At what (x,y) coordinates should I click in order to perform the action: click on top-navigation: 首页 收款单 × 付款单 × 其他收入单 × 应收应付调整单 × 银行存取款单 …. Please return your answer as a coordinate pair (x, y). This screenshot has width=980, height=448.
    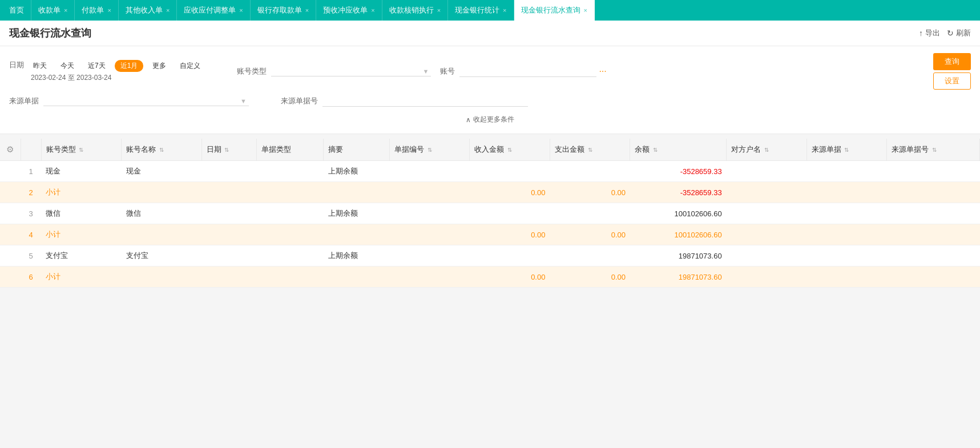
    Looking at the image, I should click on (490, 10).